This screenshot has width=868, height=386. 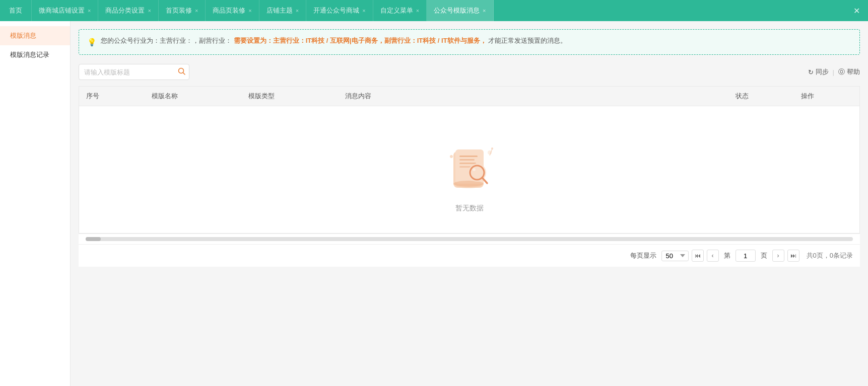 What do you see at coordinates (35, 55) in the screenshot?
I see `sidebar-item-template-msg-record: 模版消息记录` at bounding box center [35, 55].